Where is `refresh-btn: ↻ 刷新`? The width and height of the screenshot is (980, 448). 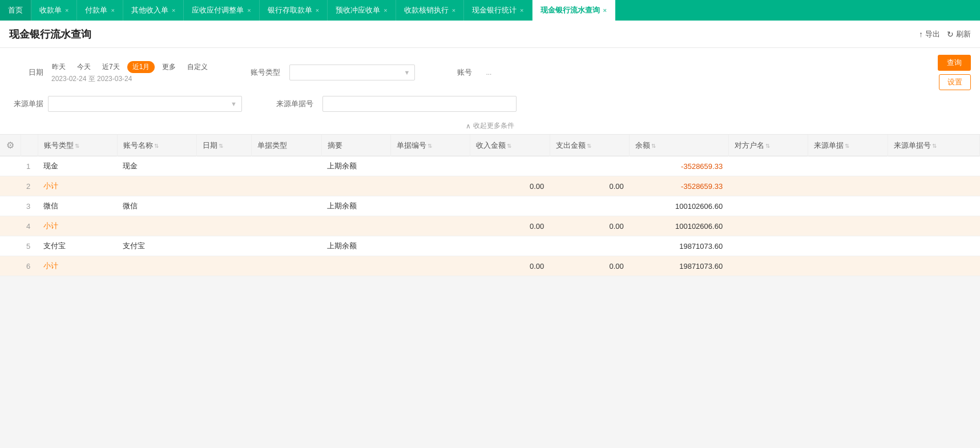
refresh-btn: ↻ 刷新 is located at coordinates (959, 34).